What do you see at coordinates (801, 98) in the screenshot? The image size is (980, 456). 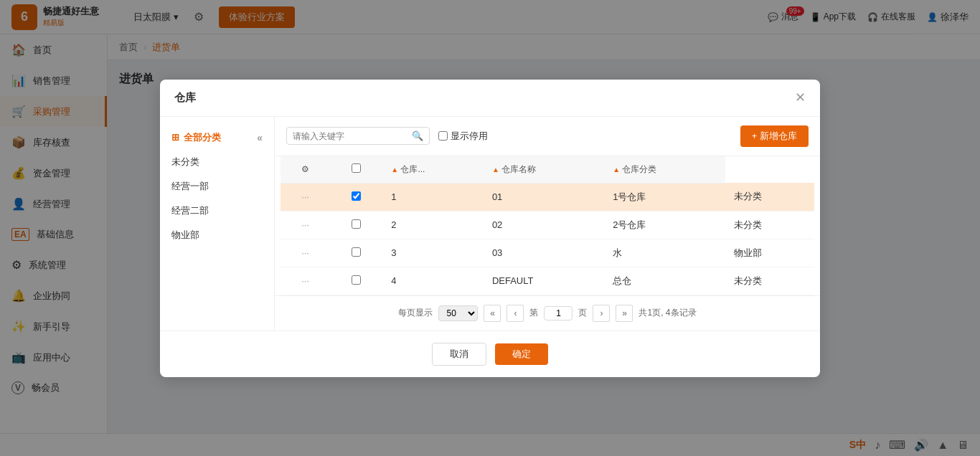 I see `modal-close-button: ✕` at bounding box center [801, 98].